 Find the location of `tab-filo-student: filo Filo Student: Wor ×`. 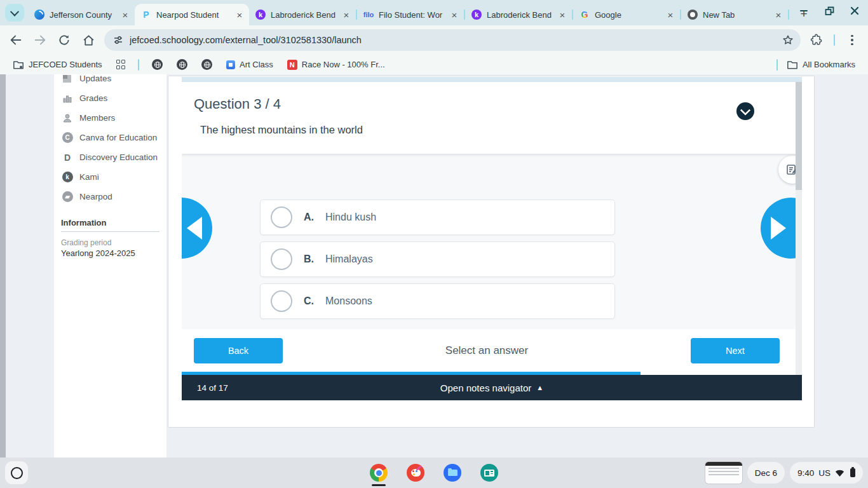

tab-filo-student: filo Filo Student: Wor × is located at coordinates (410, 15).